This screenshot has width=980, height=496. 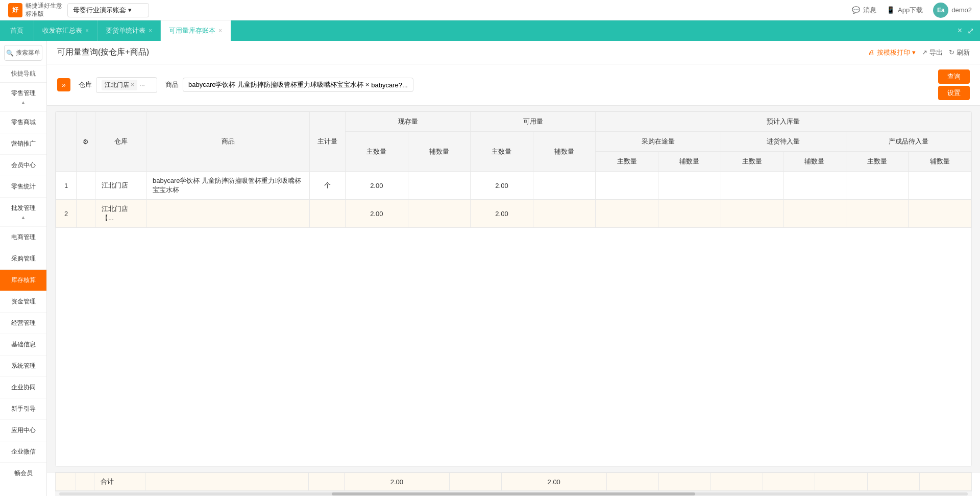 What do you see at coordinates (377, 152) in the screenshot?
I see `th-stock-main: 主数量` at bounding box center [377, 152].